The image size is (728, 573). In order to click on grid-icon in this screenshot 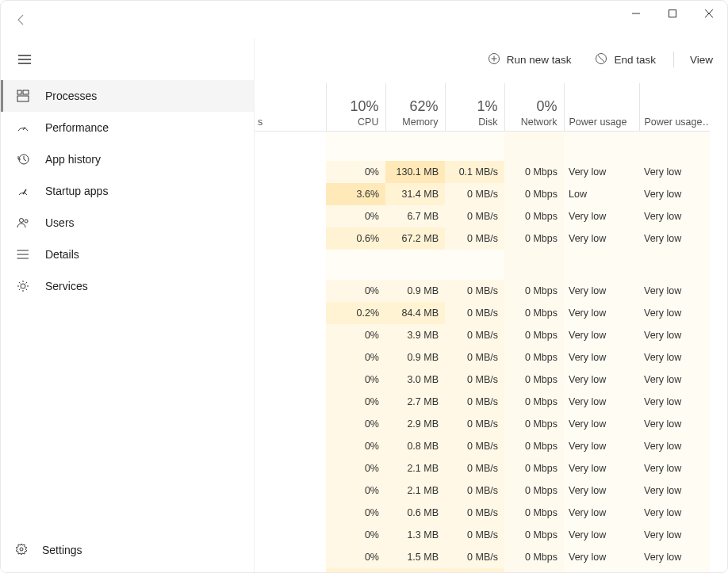, I will do `click(23, 96)`.